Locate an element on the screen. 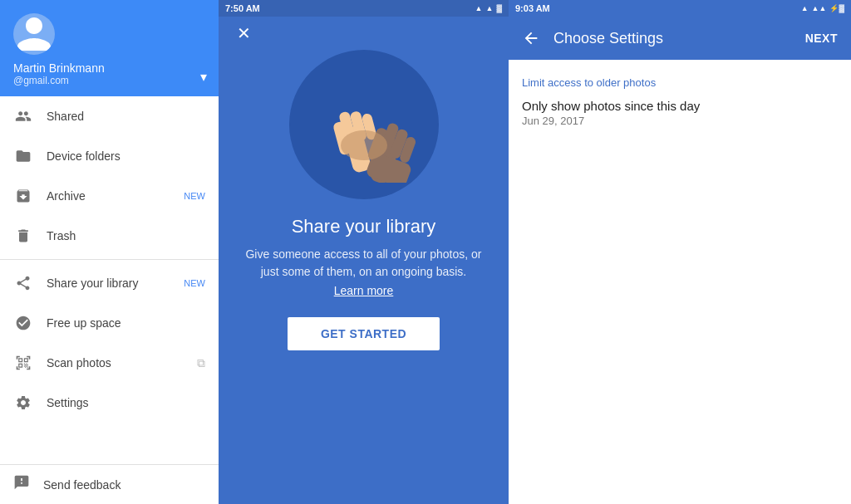  settings-option-date: Jun 29, 2017 is located at coordinates (680, 121).